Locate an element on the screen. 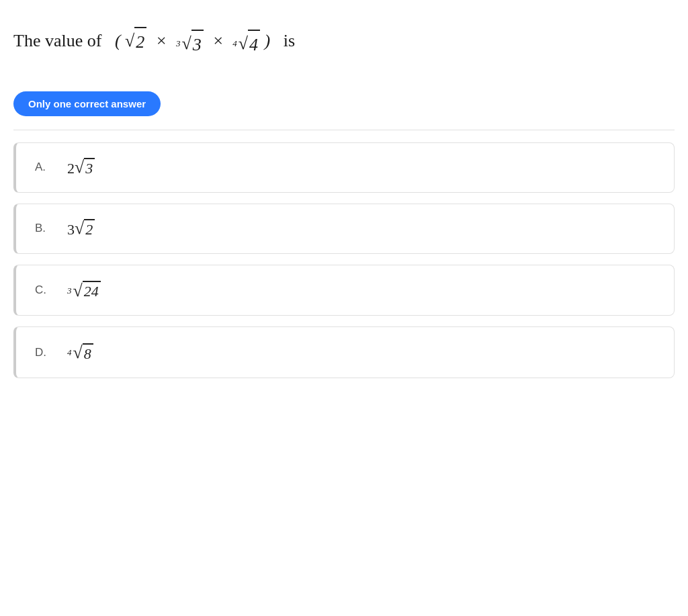 The width and height of the screenshot is (688, 616). cbrt3: 3√3 is located at coordinates (189, 44).